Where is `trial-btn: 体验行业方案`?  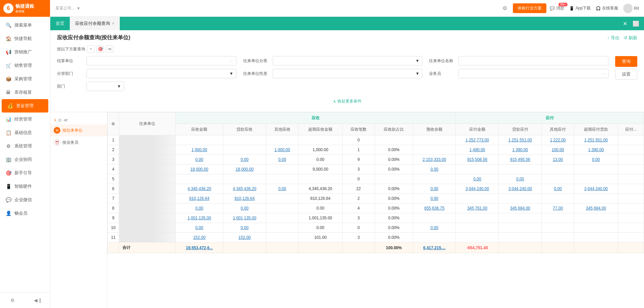 trial-btn: 体验行业方案 is located at coordinates (530, 8).